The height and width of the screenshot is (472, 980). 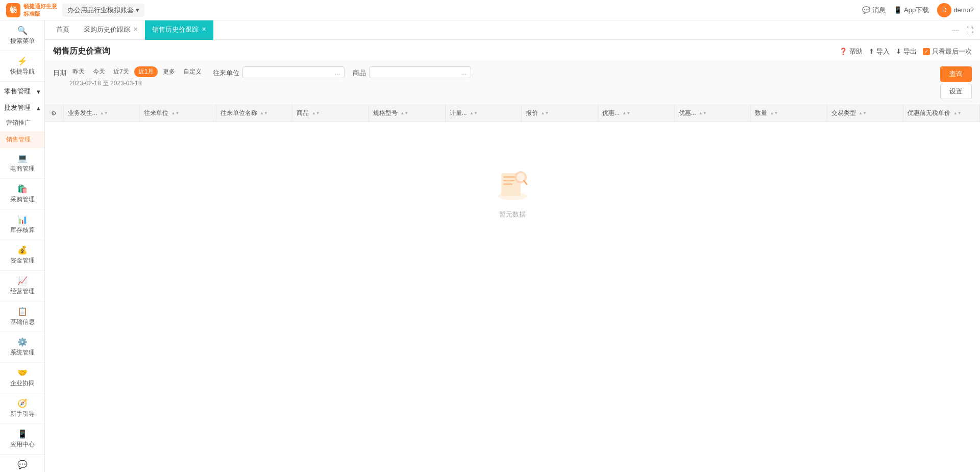 What do you see at coordinates (483, 113) in the screenshot?
I see `col-unit: 计量... ▲▼` at bounding box center [483, 113].